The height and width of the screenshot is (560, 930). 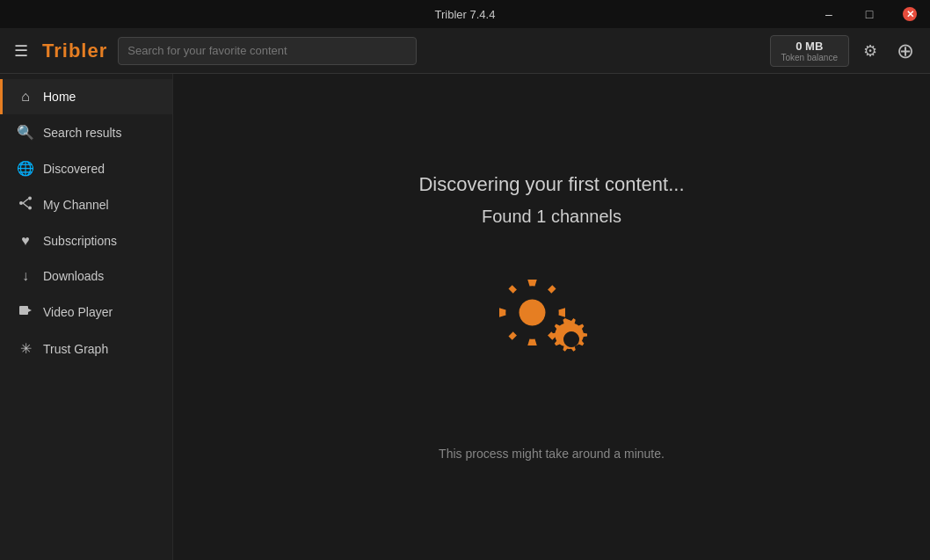 What do you see at coordinates (76, 205) in the screenshot?
I see `sidebar-label-my-channel: My Channel` at bounding box center [76, 205].